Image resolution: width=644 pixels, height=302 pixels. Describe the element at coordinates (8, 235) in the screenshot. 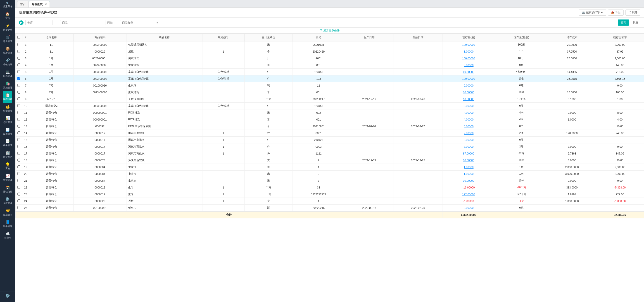

I see `sidebar-item-cloud: ☁️ 云应用` at that location.